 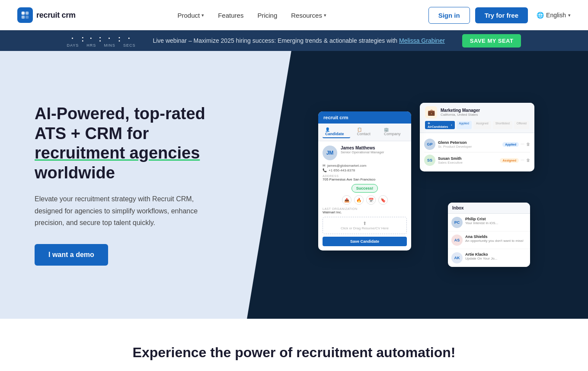 I want to click on nav-product: Product ▾, so click(x=191, y=16).